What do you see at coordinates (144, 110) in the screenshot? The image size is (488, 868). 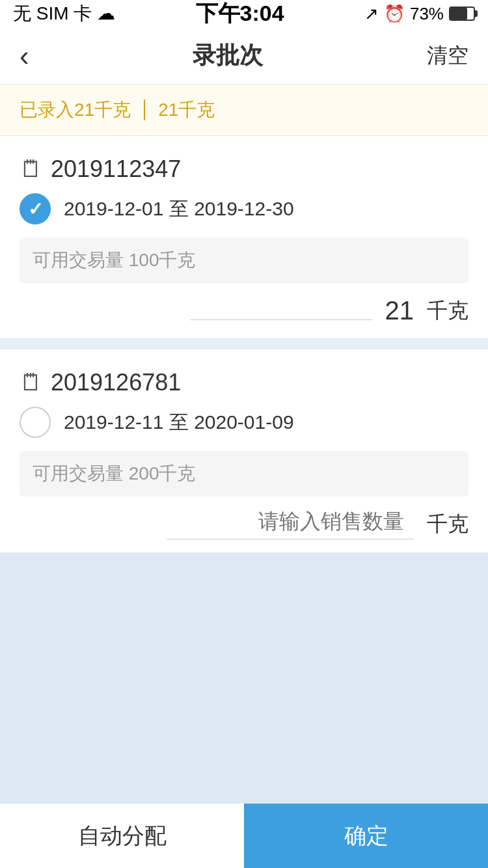 I see `info-divider` at bounding box center [144, 110].